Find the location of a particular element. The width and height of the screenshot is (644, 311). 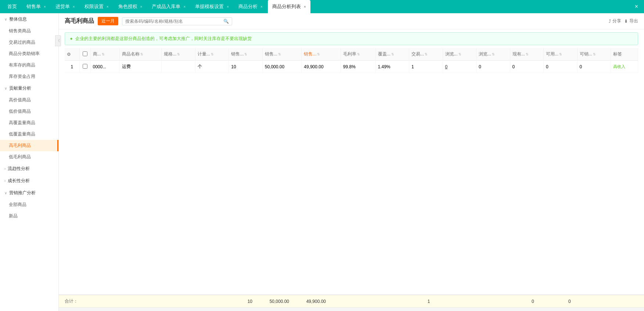

col-spec: 规格... ⇅ is located at coordinates (179, 54).